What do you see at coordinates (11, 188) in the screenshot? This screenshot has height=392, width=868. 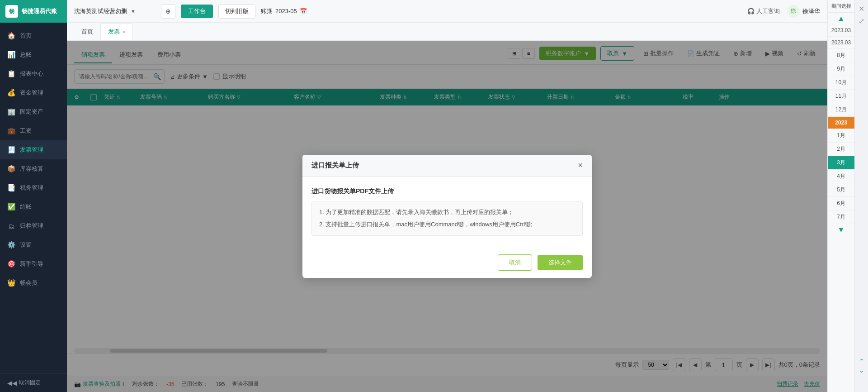 I see `tax-icon: 📑` at bounding box center [11, 188].